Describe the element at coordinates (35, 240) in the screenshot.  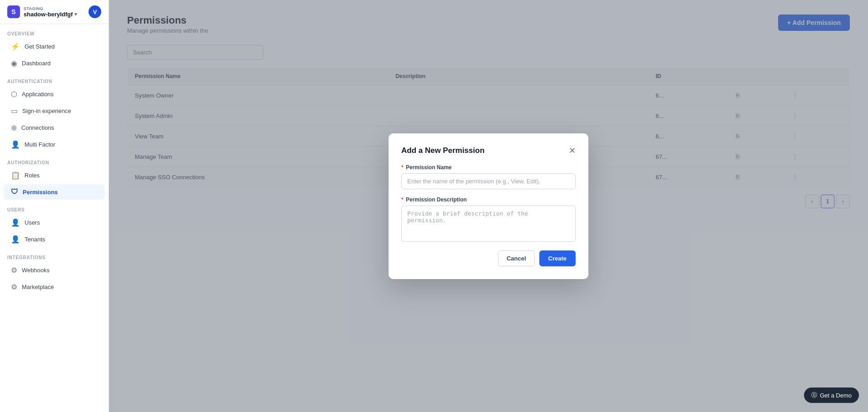
I see `sidebar-item-label: Tenants` at that location.